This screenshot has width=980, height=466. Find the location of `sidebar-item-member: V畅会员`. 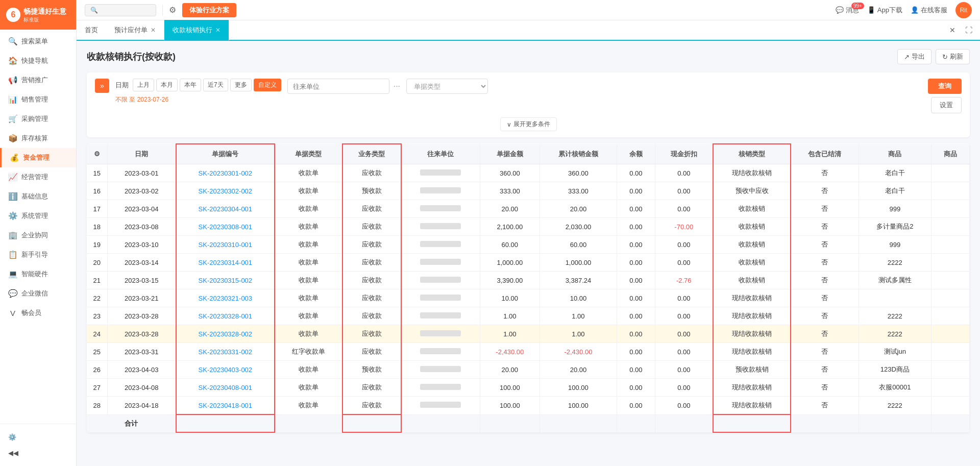

sidebar-item-member: V畅会员 is located at coordinates (38, 313).